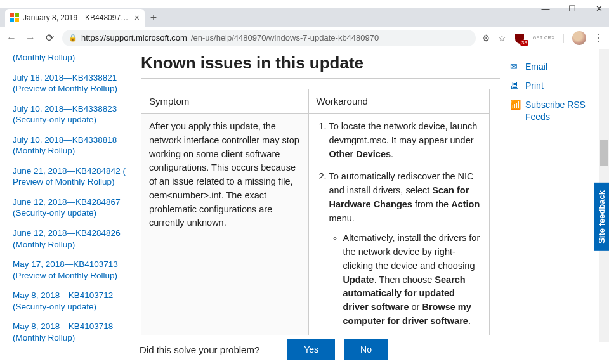  What do you see at coordinates (599, 38) in the screenshot?
I see `chrome-menu-button: ⋮` at bounding box center [599, 38].